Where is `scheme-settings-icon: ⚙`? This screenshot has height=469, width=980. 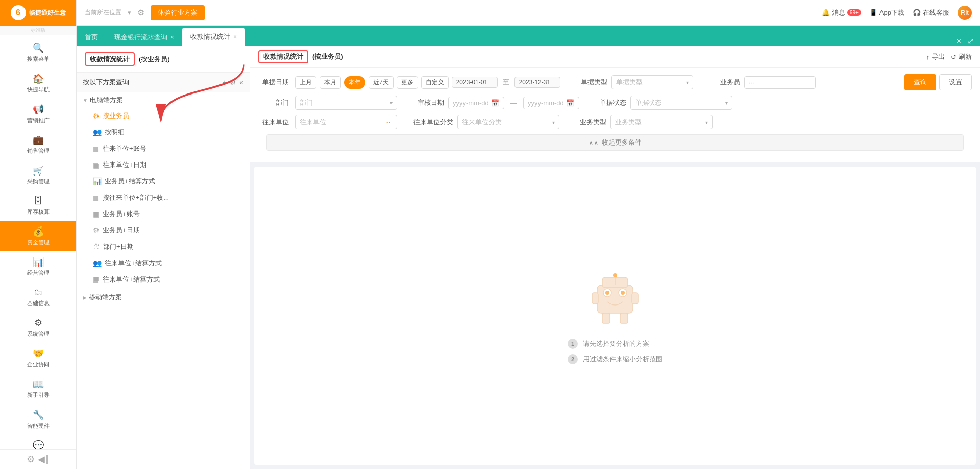 scheme-settings-icon: ⚙ is located at coordinates (233, 82).